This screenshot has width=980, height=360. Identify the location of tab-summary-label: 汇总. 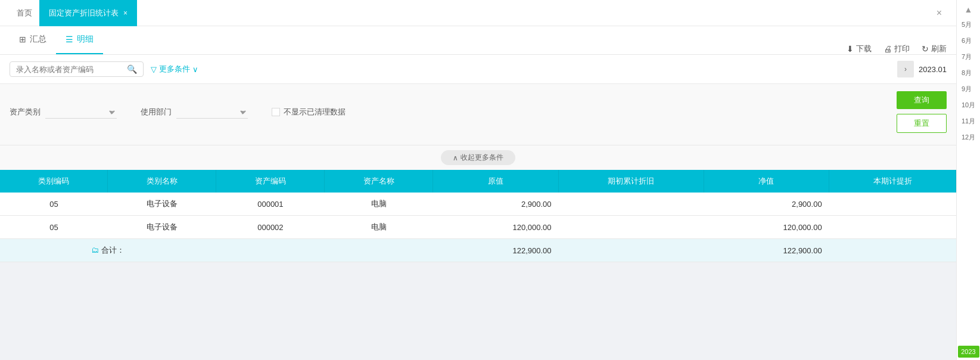
(38, 39).